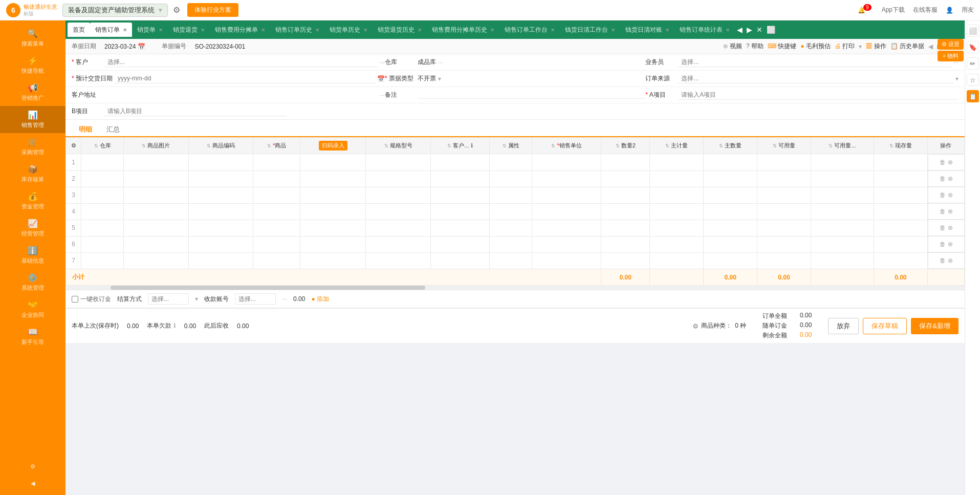 This screenshot has height=495, width=980. Describe the element at coordinates (771, 30) in the screenshot. I see `nav-expand: ⬜` at that location.